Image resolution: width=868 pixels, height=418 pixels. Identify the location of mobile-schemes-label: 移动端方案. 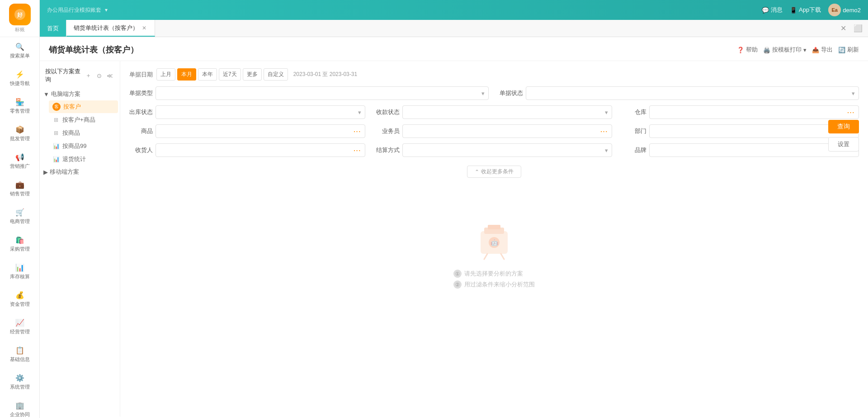
(64, 172).